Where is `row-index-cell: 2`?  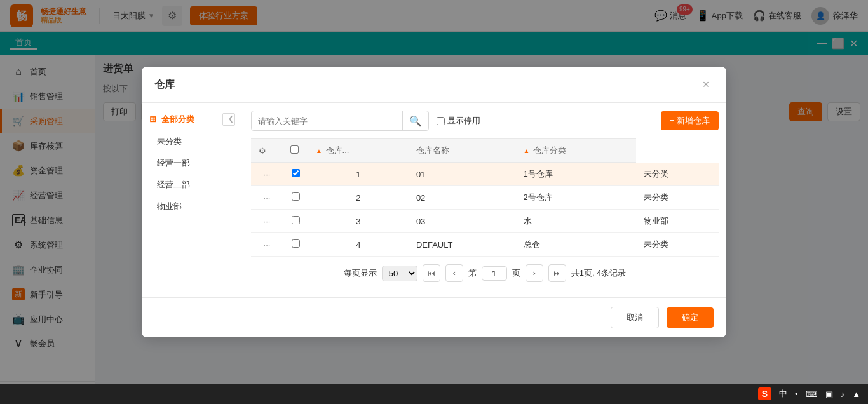
row-index-cell: 2 is located at coordinates (358, 198).